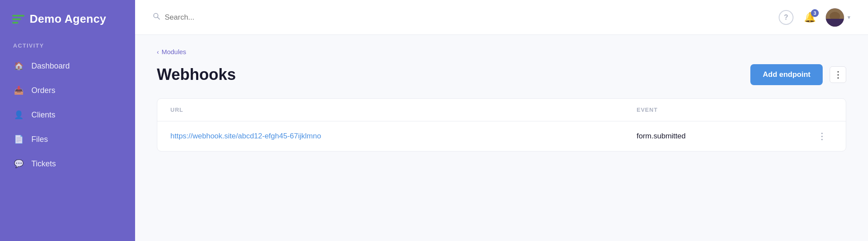 The height and width of the screenshot is (241, 868). Describe the element at coordinates (196, 75) in the screenshot. I see `page-title: Webhooks` at that location.